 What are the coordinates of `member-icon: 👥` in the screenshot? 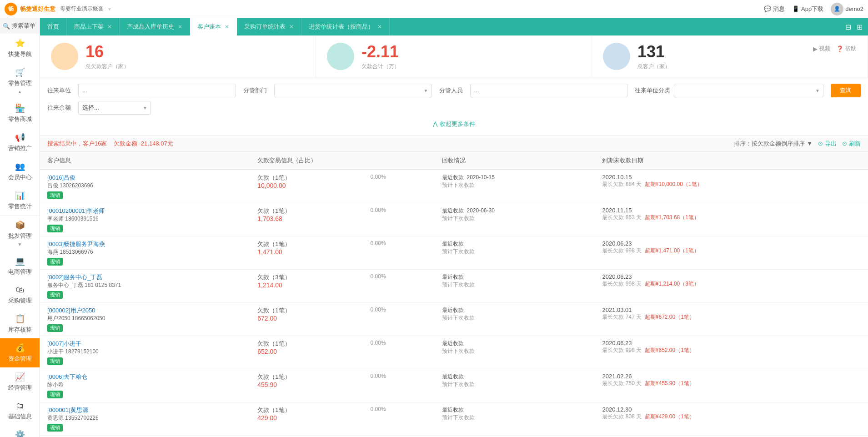 It's located at (20, 166).